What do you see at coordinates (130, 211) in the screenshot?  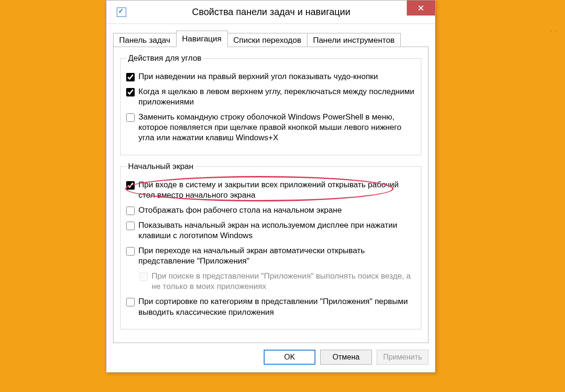 I see `checkbox-show-desktop-bg` at bounding box center [130, 211].